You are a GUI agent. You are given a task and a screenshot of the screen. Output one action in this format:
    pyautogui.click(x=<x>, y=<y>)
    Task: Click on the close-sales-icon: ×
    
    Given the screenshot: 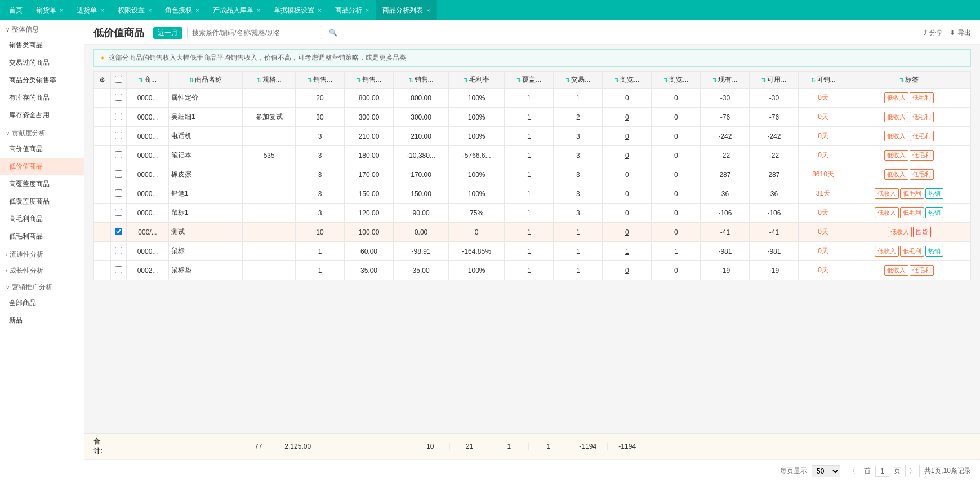 What is the action you would take?
    pyautogui.click(x=61, y=10)
    